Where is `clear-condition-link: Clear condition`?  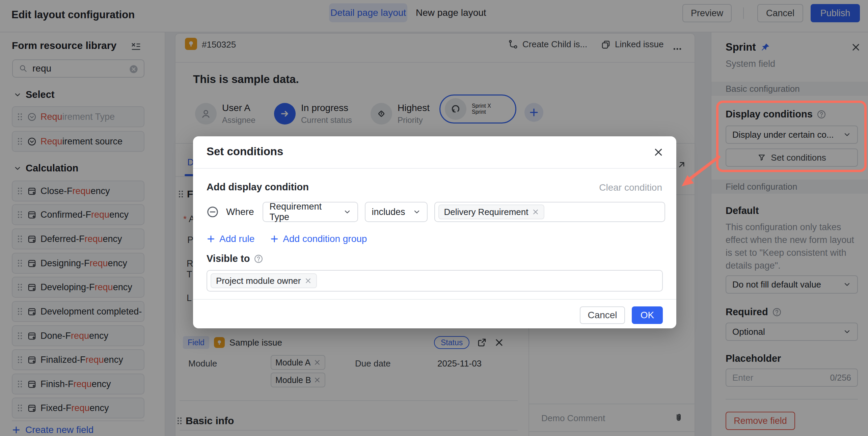 clear-condition-link: Clear condition is located at coordinates (630, 188).